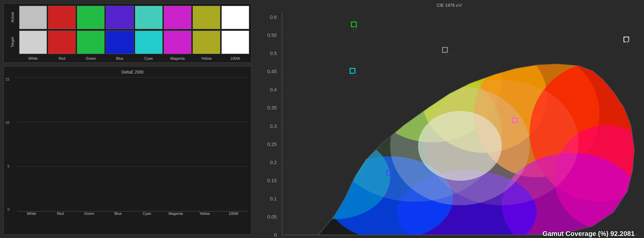  What do you see at coordinates (273, 199) in the screenshot?
I see `svg-text: 0.1` at bounding box center [273, 199].